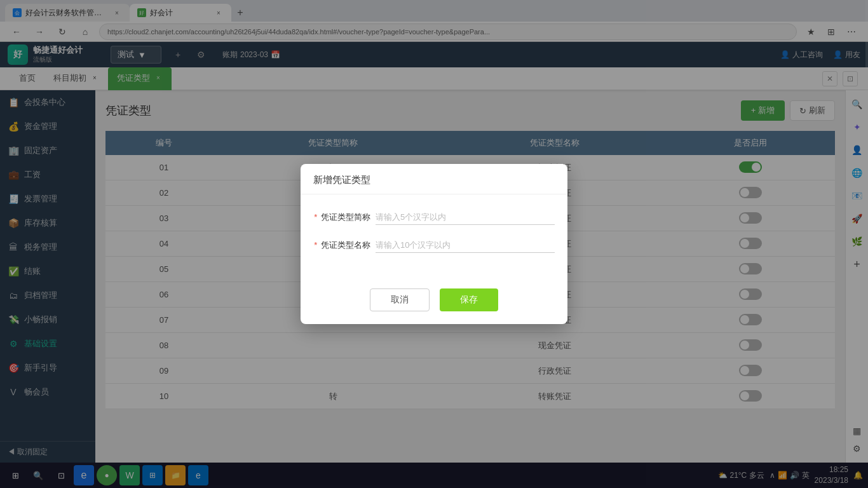 This screenshot has width=868, height=488. I want to click on name-input, so click(465, 245).